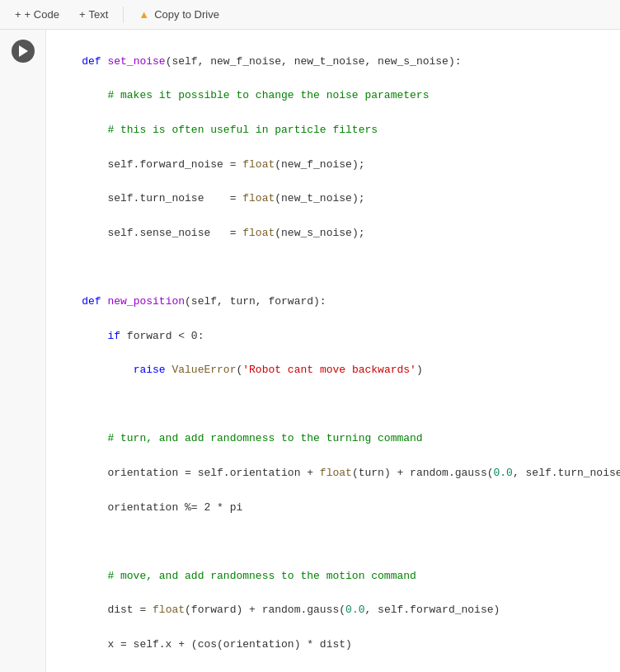 This screenshot has height=672, width=620. What do you see at coordinates (23, 51) in the screenshot?
I see `run-cell-button` at bounding box center [23, 51].